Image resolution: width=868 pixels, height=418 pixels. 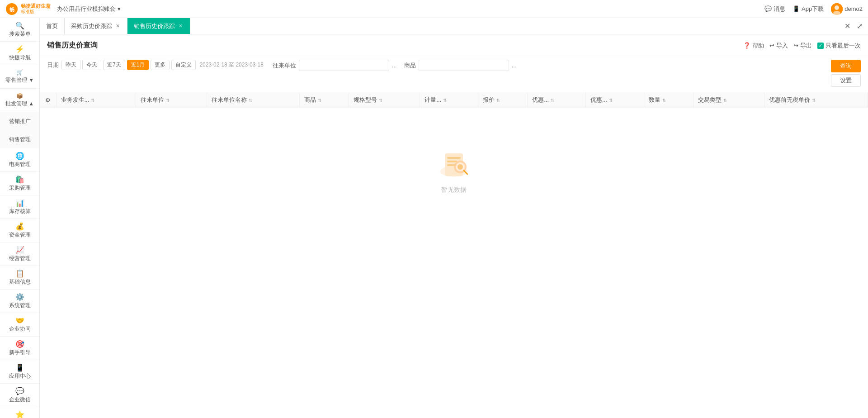 I want to click on finance-icon: 💰, so click(x=20, y=226).